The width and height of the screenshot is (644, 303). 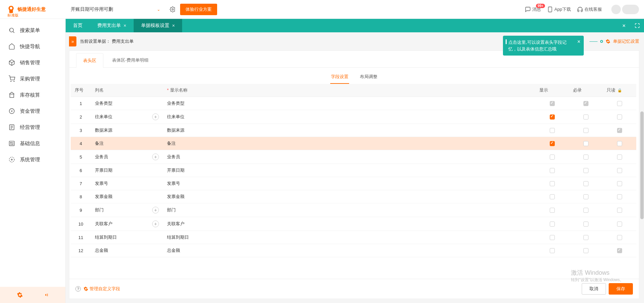 What do you see at coordinates (533, 9) in the screenshot?
I see `messages-button: 消息 99+` at bounding box center [533, 9].